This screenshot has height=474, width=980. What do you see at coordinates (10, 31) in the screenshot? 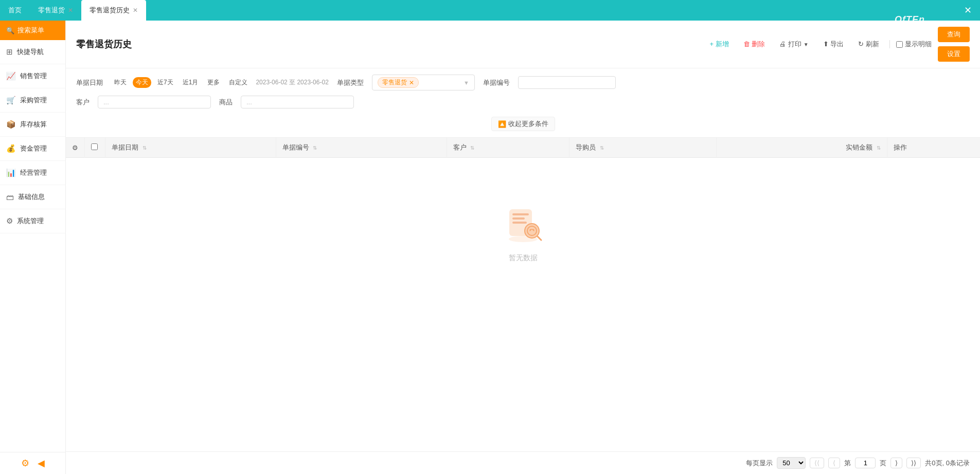
I see `search-icon: 🔍` at bounding box center [10, 31].